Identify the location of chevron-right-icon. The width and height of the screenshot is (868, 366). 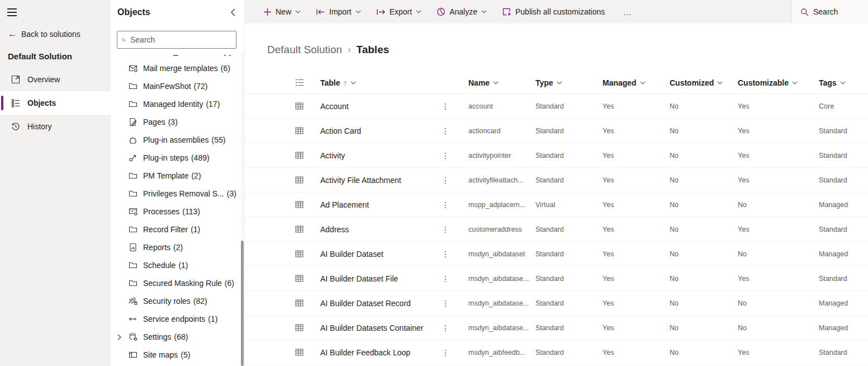
(120, 337).